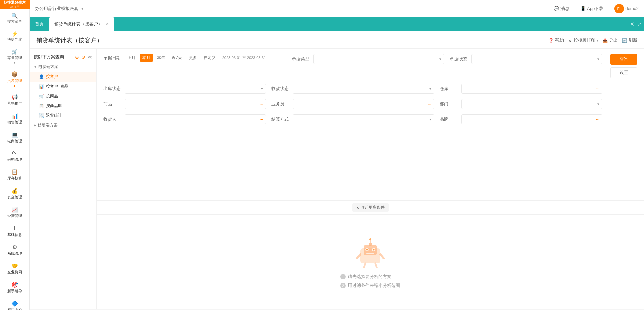 This screenshot has height=310, width=644. Describe the element at coordinates (195, 104) in the screenshot. I see `goods-input: ···` at that location.